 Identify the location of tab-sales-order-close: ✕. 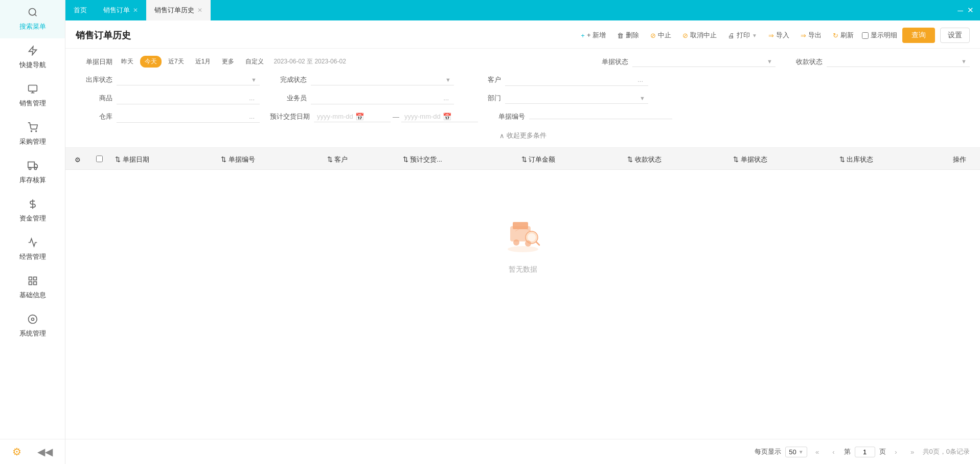
(135, 10).